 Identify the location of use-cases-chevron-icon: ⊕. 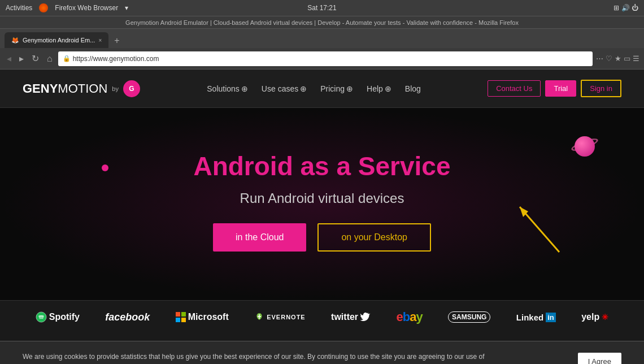
(303, 89).